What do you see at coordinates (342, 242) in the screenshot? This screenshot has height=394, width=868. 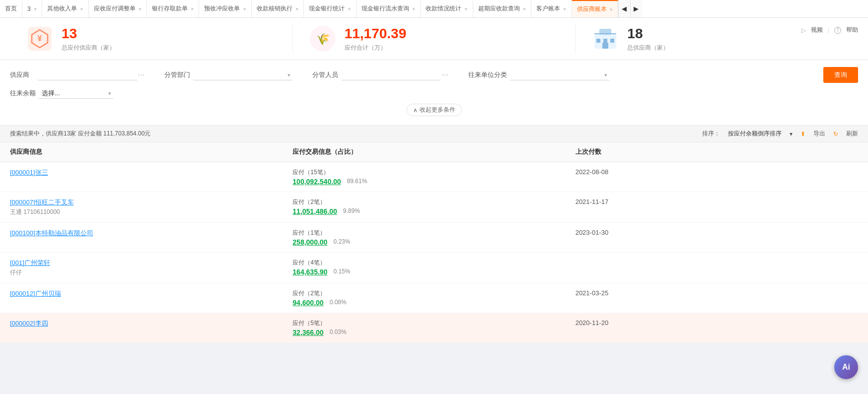 I see `payable-pct: 0.23%` at bounding box center [342, 242].